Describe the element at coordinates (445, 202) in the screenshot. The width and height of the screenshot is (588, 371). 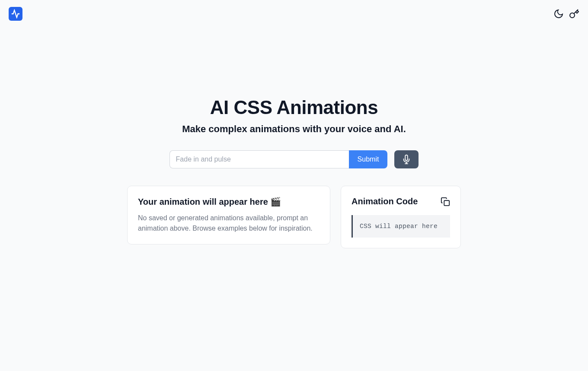
I see `copy-code-button` at that location.